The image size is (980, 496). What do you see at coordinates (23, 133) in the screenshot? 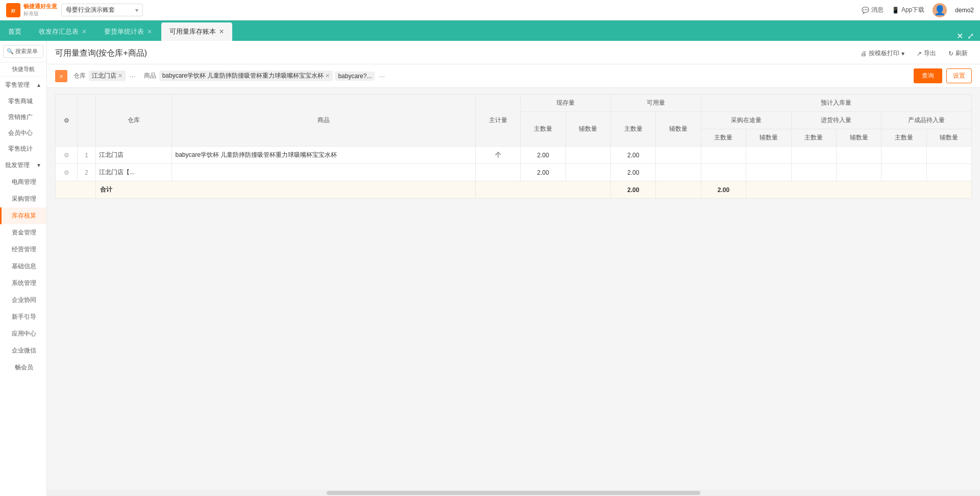
I see `sidebar-item-retail-member: 会员中心` at bounding box center [23, 133].